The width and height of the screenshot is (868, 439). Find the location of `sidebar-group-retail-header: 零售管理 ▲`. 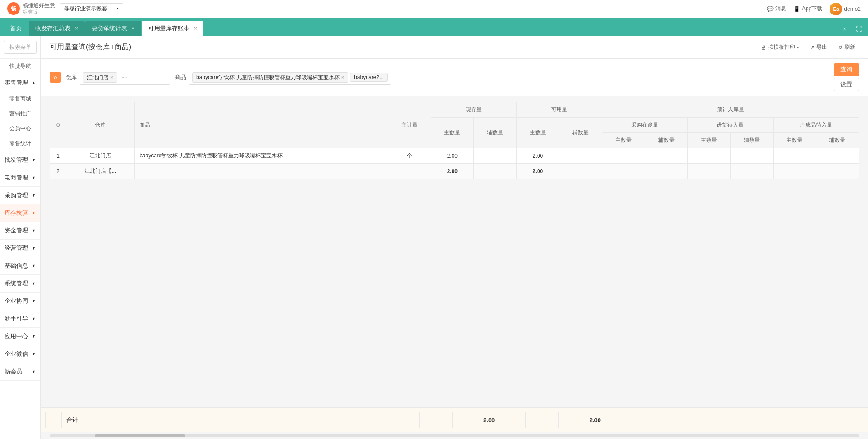

sidebar-group-retail-header: 零售管理 ▲ is located at coordinates (20, 83).